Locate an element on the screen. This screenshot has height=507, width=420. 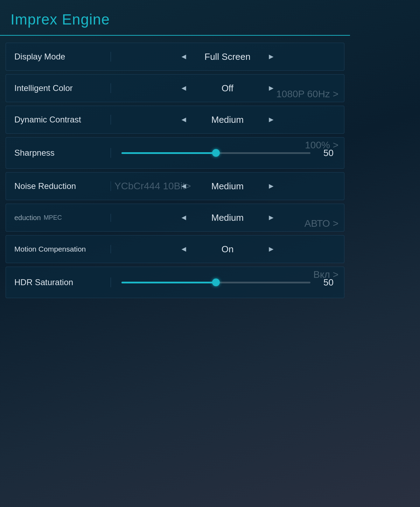
mpeg-noise-reduction-control: ◄ Medium ► is located at coordinates (227, 218).